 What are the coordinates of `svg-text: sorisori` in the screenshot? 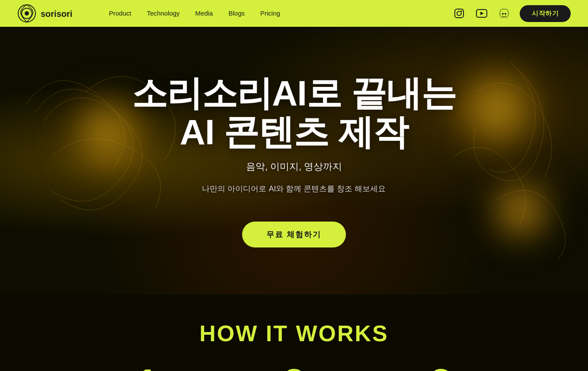 It's located at (56, 14).